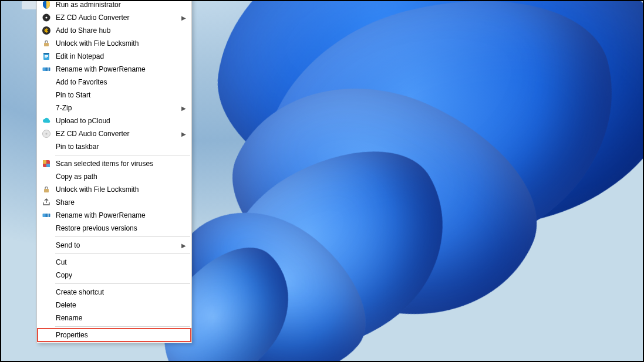  I want to click on disc-dark-icon, so click(46, 18).